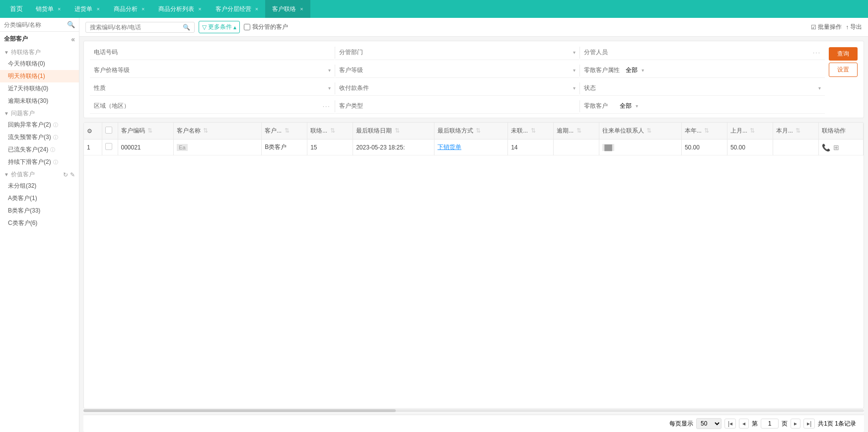  What do you see at coordinates (200, 9) in the screenshot?
I see `close-product-analysis-list-icon: ×` at bounding box center [200, 9].